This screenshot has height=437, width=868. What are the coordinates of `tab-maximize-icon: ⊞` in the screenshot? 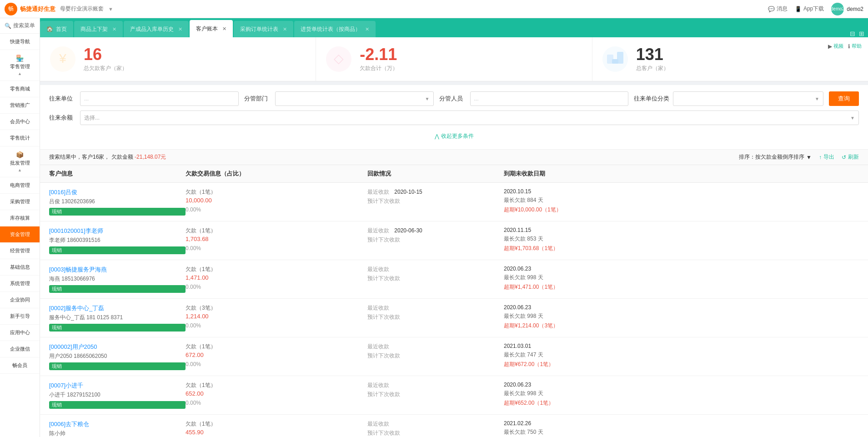 It's located at (862, 34).